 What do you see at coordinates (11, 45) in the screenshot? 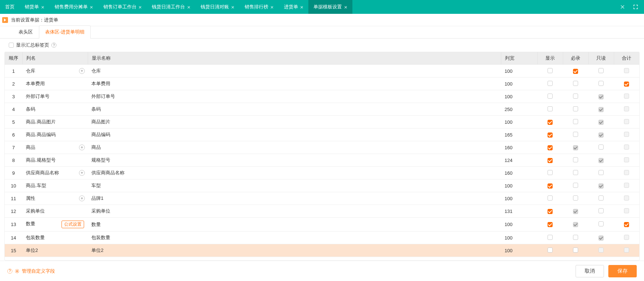
I see `summary-checkbox` at bounding box center [11, 45].